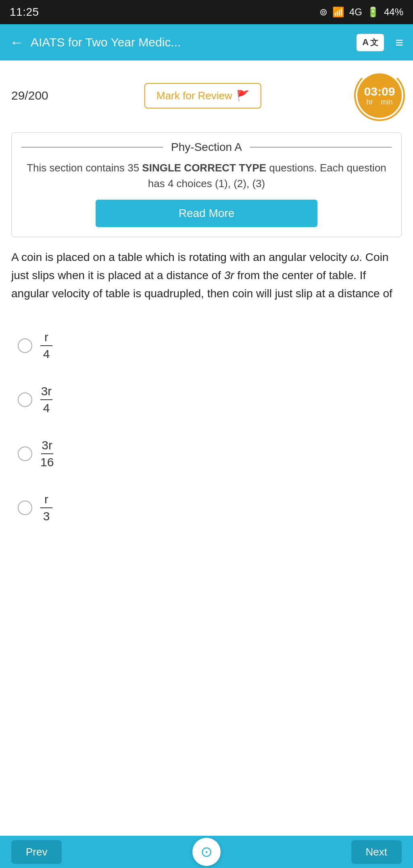 Image resolution: width=413 pixels, height=868 pixels. Describe the element at coordinates (46, 354) in the screenshot. I see `denominator-1: 4` at that location.